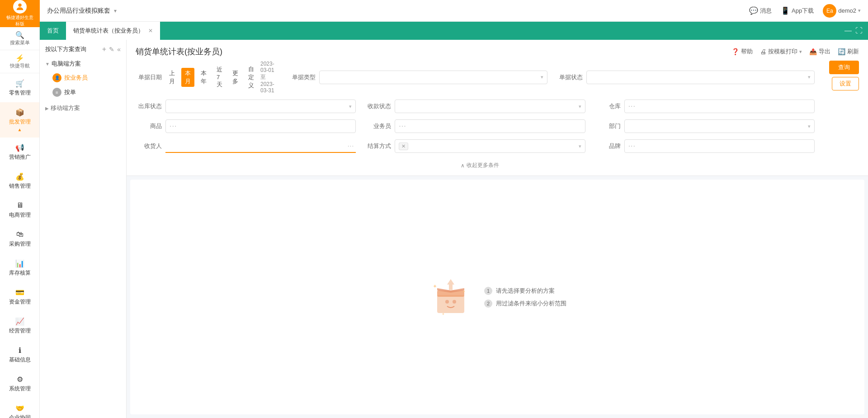  What do you see at coordinates (108, 31) in the screenshot?
I see `tab-sales-stat-label: 销货单统计表（按业务员）` at bounding box center [108, 31].